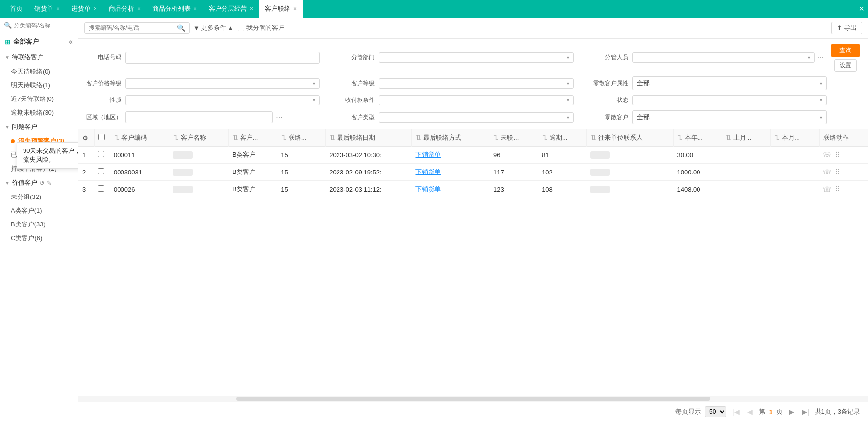 The width and height of the screenshot is (868, 421). Describe the element at coordinates (750, 412) in the screenshot. I see `page-prev-btn: ◀` at that location.